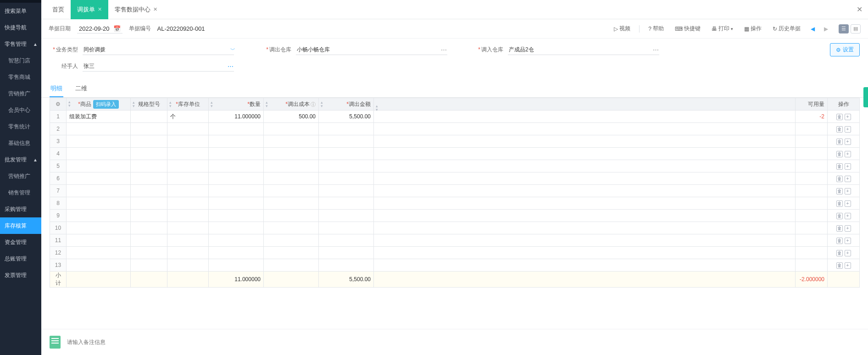 This screenshot has height=355, width=868. Describe the element at coordinates (21, 28) in the screenshot. I see `sidebar-item: 快捷导航` at that location.